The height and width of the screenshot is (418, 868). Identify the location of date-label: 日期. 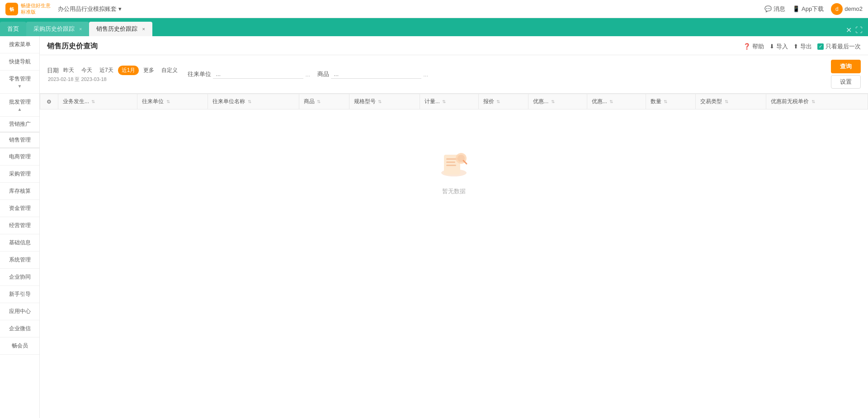
(53, 71).